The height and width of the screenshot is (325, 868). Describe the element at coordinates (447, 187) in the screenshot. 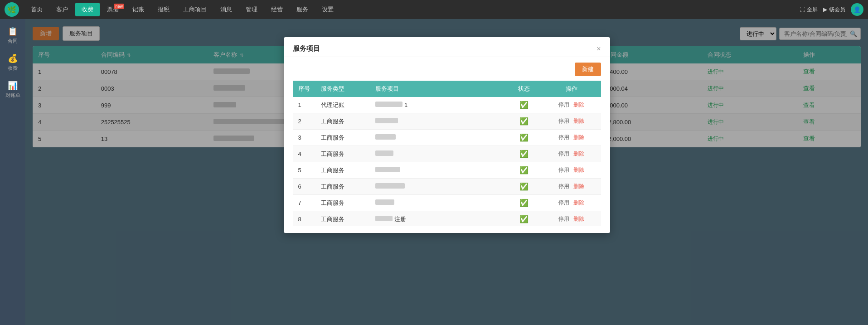

I see `modal-table-row: 6 工商服务 ✅ 停用 删除` at that location.